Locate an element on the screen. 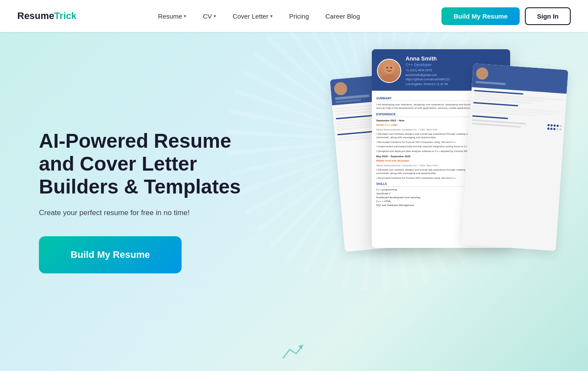 Image resolution: width=588 pixels, height=371 pixels. resume-person-name: Anna Smith is located at coordinates (455, 59).